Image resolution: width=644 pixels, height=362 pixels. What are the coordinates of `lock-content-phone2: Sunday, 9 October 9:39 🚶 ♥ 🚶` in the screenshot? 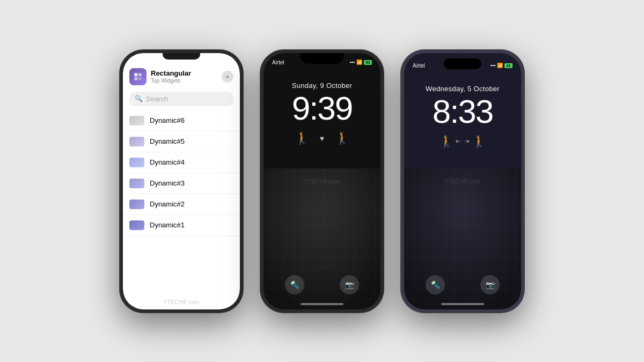 It's located at (322, 171).